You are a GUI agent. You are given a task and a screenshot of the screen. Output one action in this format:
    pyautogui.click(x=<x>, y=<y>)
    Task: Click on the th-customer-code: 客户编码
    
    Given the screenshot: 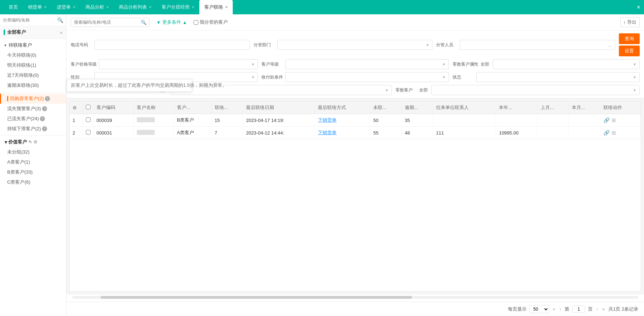 What is the action you would take?
    pyautogui.click(x=113, y=108)
    